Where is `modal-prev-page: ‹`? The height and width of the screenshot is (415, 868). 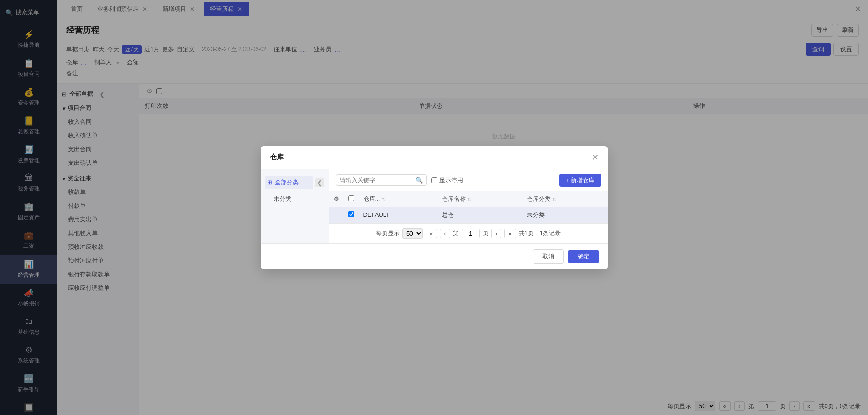
modal-prev-page: ‹ is located at coordinates (445, 234).